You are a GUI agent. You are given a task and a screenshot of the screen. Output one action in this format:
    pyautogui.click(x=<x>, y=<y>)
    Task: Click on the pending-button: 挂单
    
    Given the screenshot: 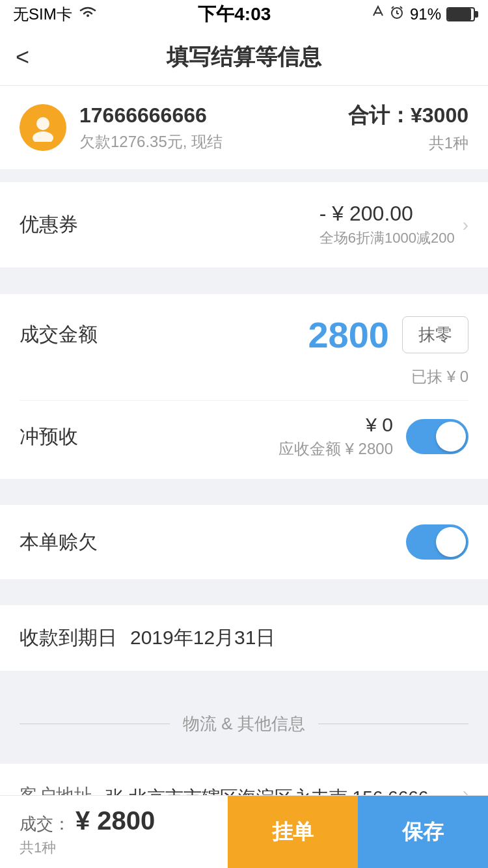 What is the action you would take?
    pyautogui.click(x=293, y=832)
    